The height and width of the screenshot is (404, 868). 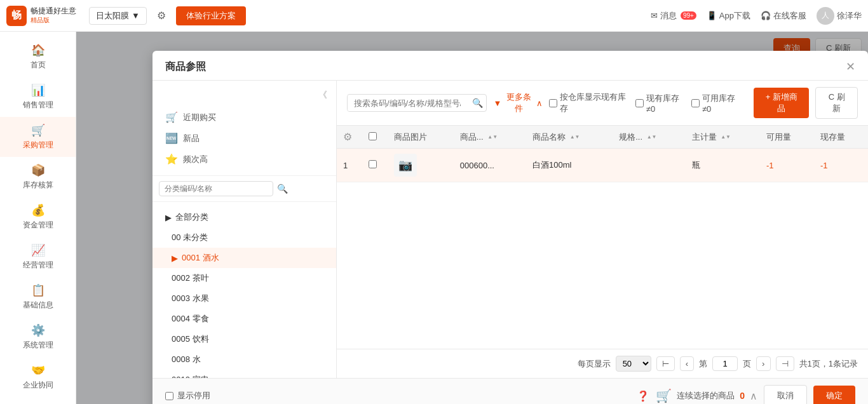 What do you see at coordinates (575, 137) in the screenshot?
I see `sort-icon-name: ▲▼` at bounding box center [575, 137].